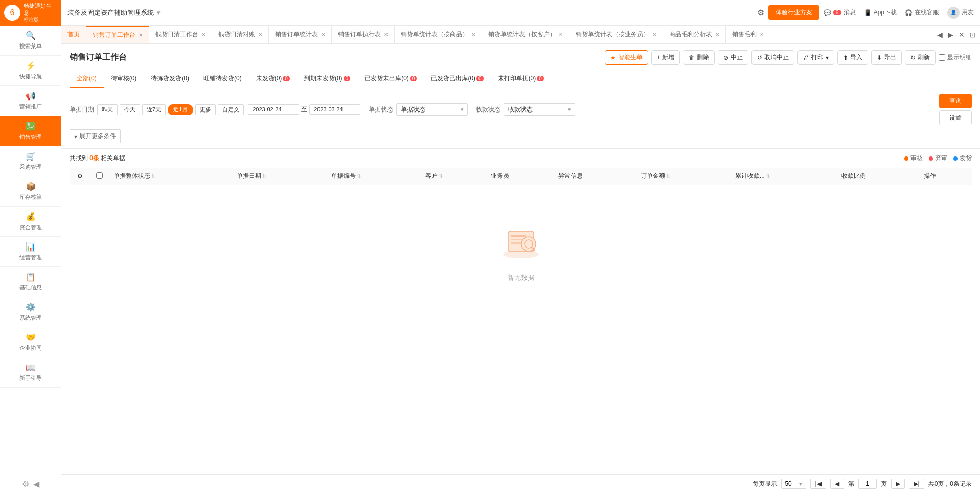  I want to click on tab-expand-btn: ⊡, so click(973, 35).